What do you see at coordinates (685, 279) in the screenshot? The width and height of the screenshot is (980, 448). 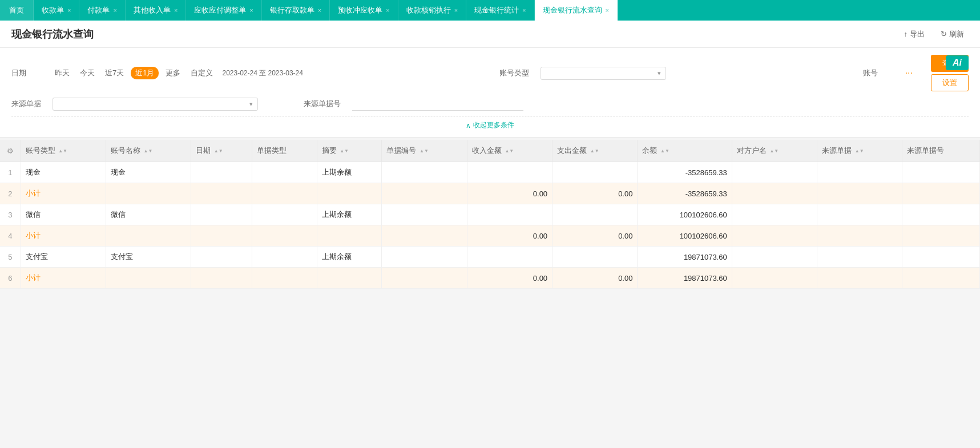 I see `cell-balance: 19871073.60` at bounding box center [685, 279].